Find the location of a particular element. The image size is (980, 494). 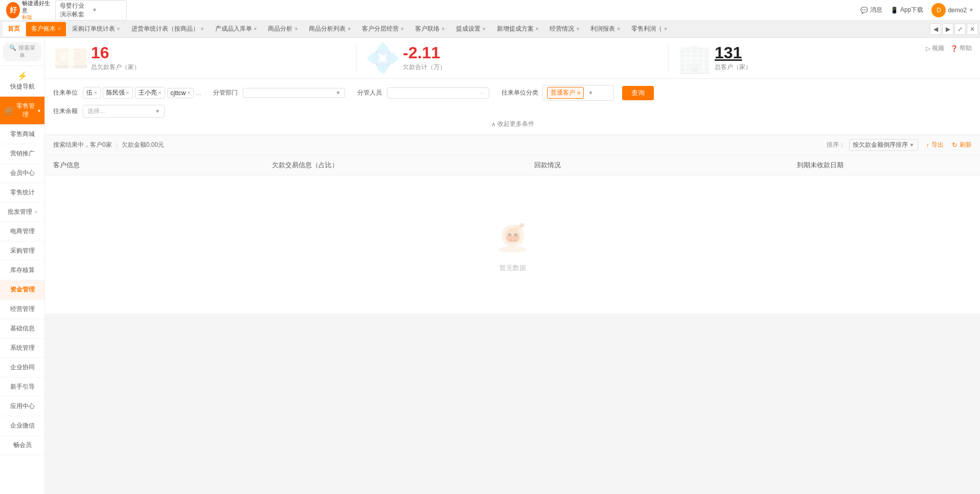

tab-goods-analysis-list: 商品分析列表 × is located at coordinates (330, 29).